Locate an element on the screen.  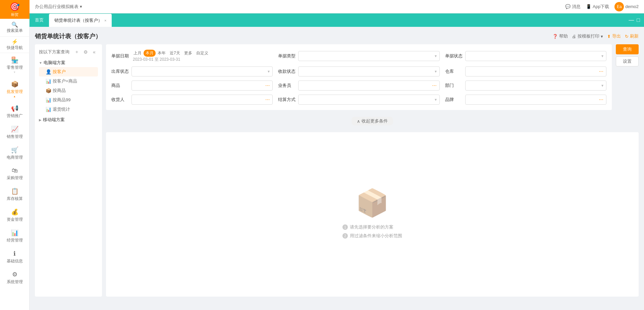
order-status-input: ▾ is located at coordinates (536, 56).